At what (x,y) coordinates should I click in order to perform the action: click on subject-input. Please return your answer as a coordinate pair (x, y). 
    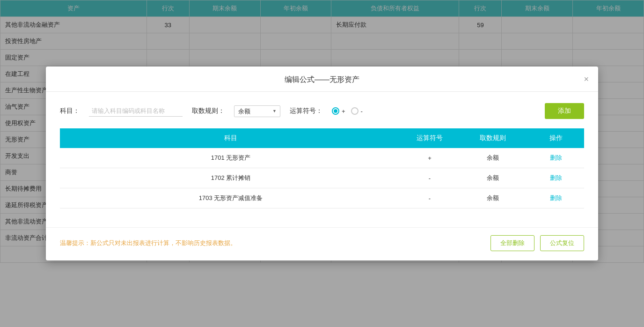
    Looking at the image, I should click on (136, 111).